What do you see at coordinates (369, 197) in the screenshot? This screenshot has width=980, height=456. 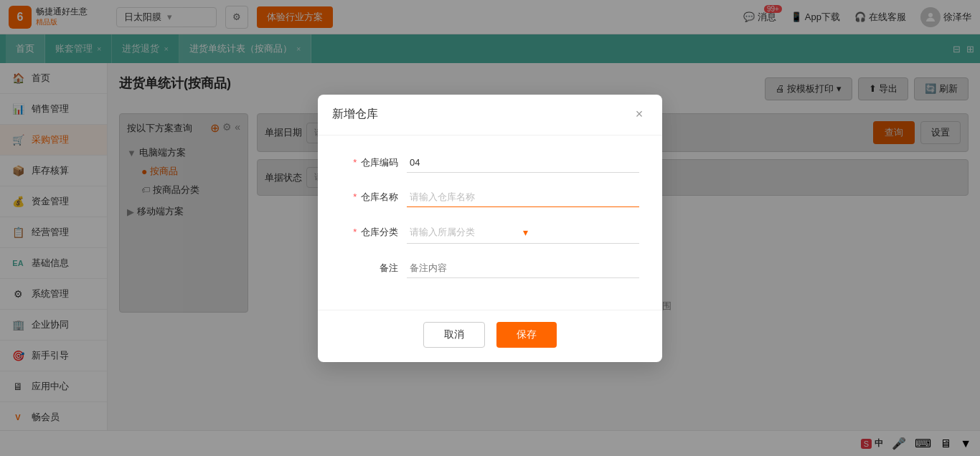 I see `warehouse-name-label: * 仓库名称` at bounding box center [369, 197].